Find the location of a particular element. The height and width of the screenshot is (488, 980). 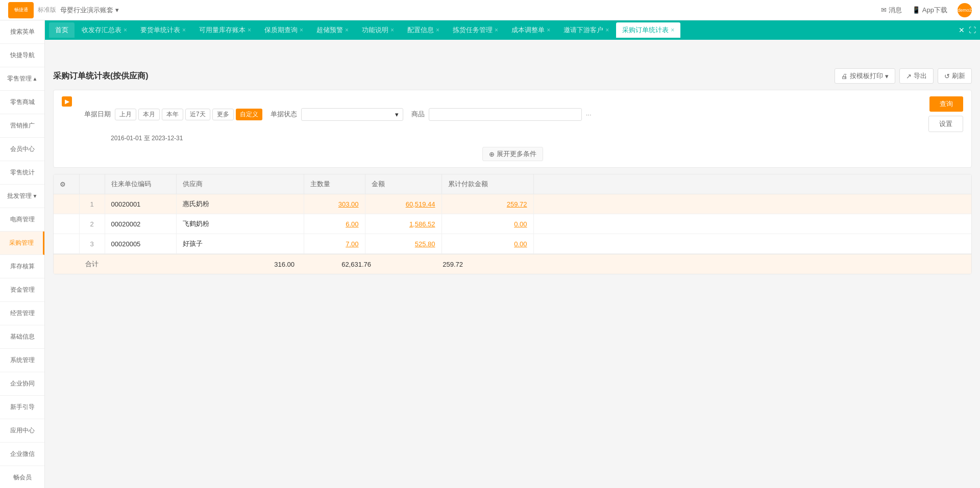

top-bar-left: 畅捷通 标准版 母婴行业演示账套 ▾ is located at coordinates (63, 10).